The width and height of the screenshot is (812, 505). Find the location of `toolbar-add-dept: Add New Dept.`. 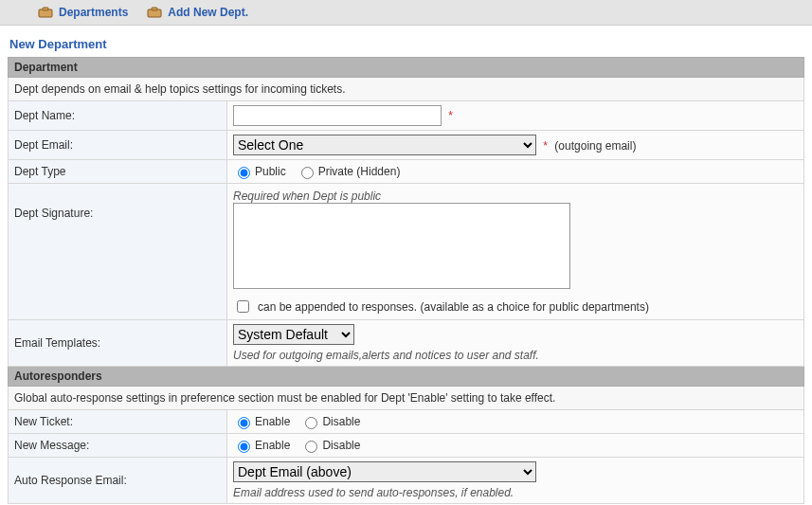

toolbar-add-dept: Add New Dept. is located at coordinates (197, 12).